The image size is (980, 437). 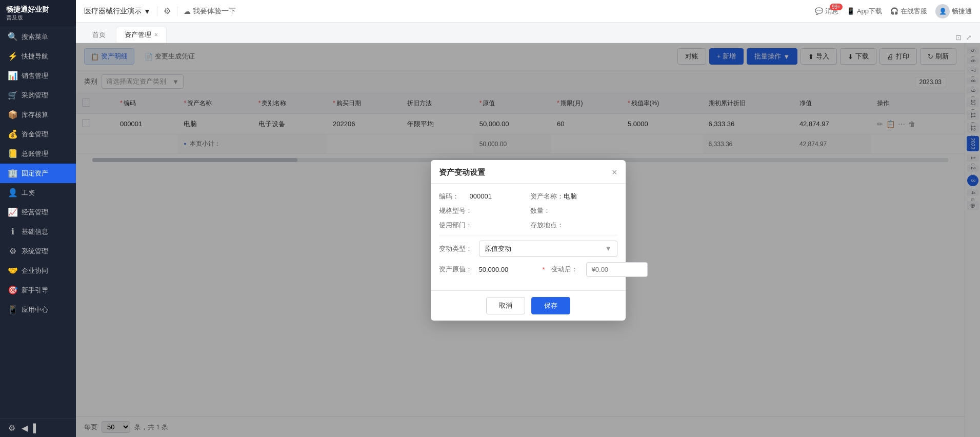 What do you see at coordinates (614, 172) in the screenshot?
I see `dialog-close-icon: ×` at bounding box center [614, 172].